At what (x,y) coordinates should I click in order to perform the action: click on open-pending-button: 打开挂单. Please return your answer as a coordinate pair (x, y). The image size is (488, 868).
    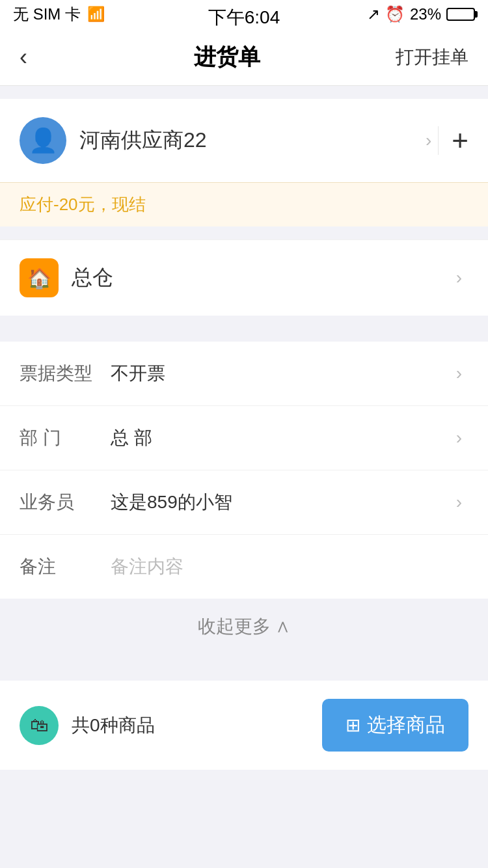
    Looking at the image, I should click on (432, 57).